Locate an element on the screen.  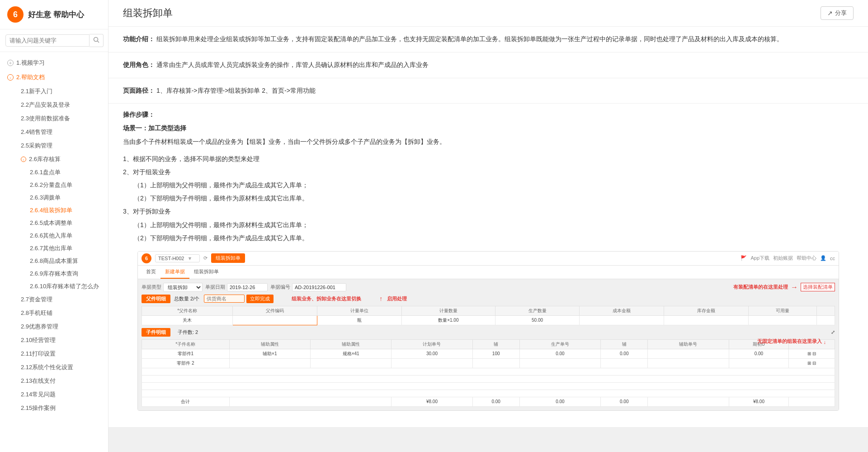
logo-area: 6 好生意 帮助中心 is located at coordinates (54, 14).